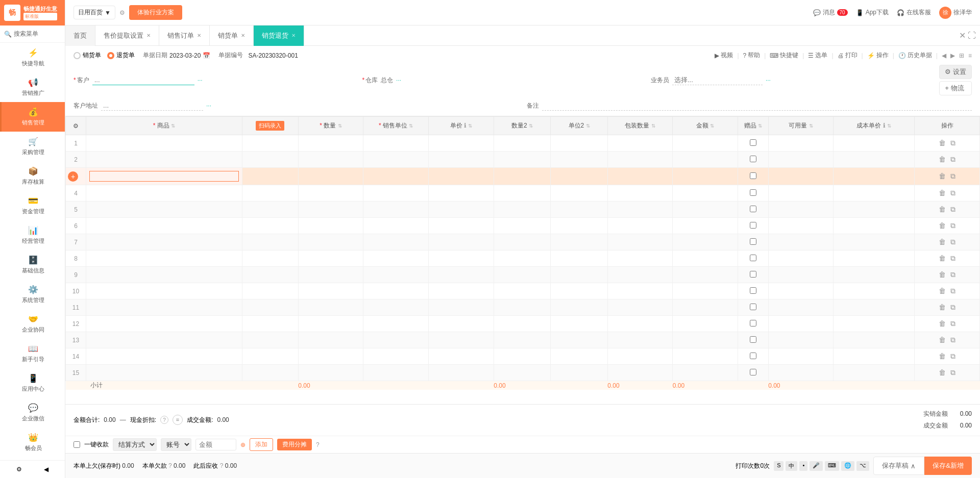  Describe the element at coordinates (19, 469) in the screenshot. I see `settings-bottom-icon: ⚙` at that location.